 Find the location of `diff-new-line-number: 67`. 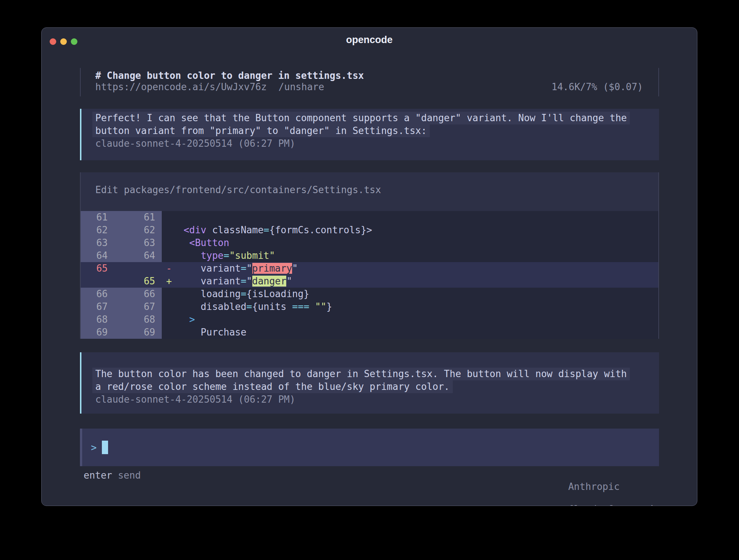

diff-new-line-number: 67 is located at coordinates (138, 307).